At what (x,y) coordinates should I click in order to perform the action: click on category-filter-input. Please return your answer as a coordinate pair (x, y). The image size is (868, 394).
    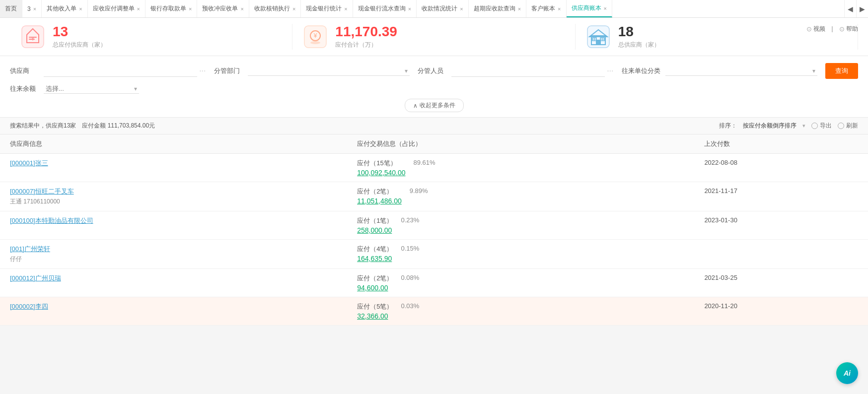
    Looking at the image, I should click on (740, 70).